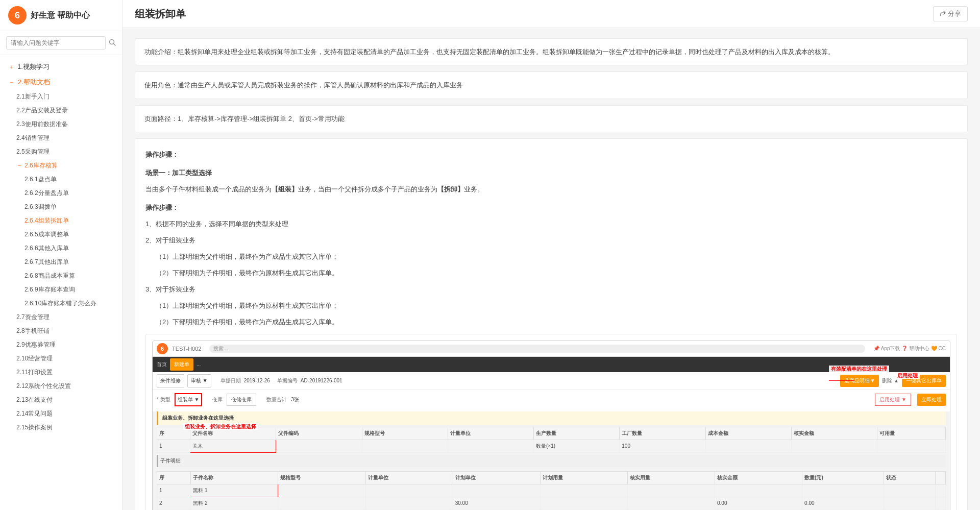 Image resolution: width=980 pixels, height=510 pixels. I want to click on sidebar-item-costrecalc: 2.6.8商品成本重算, so click(61, 276).